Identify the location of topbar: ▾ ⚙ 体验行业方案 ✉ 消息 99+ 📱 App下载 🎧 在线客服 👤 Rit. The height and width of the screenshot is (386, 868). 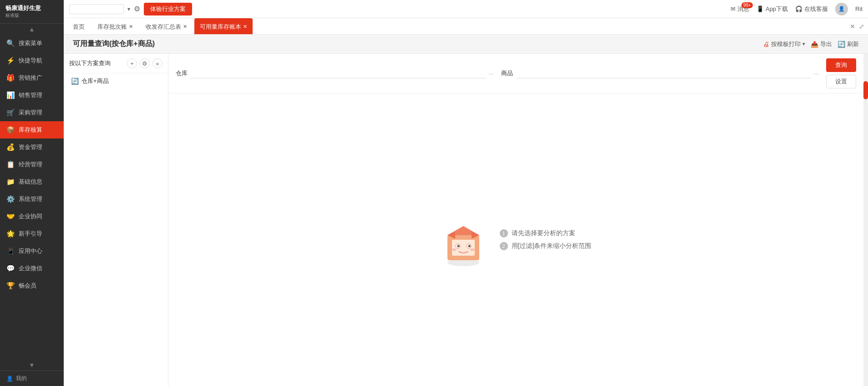
(466, 9).